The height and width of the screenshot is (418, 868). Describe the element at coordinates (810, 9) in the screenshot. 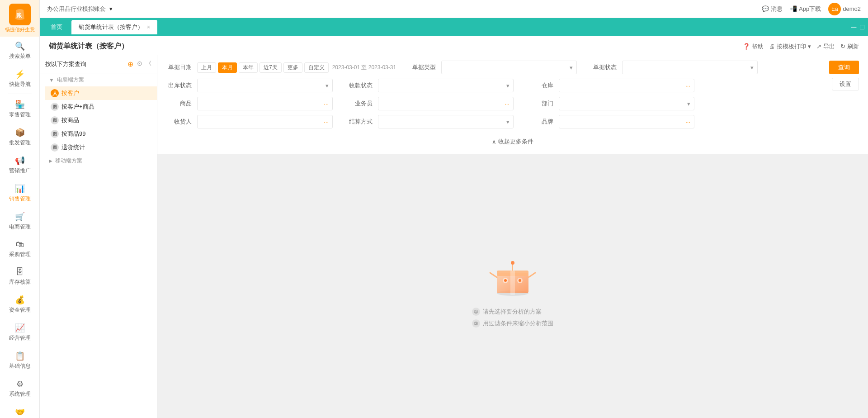

I see `app-download-label: App下载` at that location.